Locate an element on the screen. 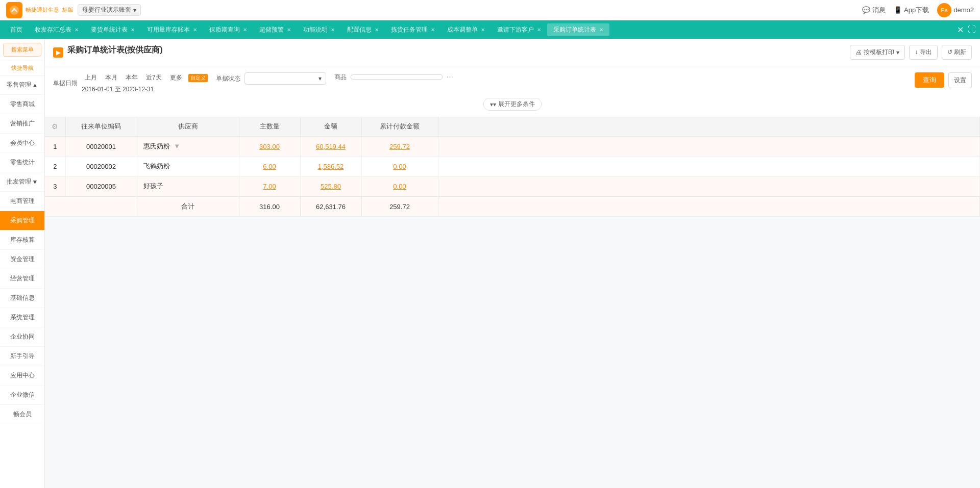  row3-paid-link: 0.00 is located at coordinates (399, 187).